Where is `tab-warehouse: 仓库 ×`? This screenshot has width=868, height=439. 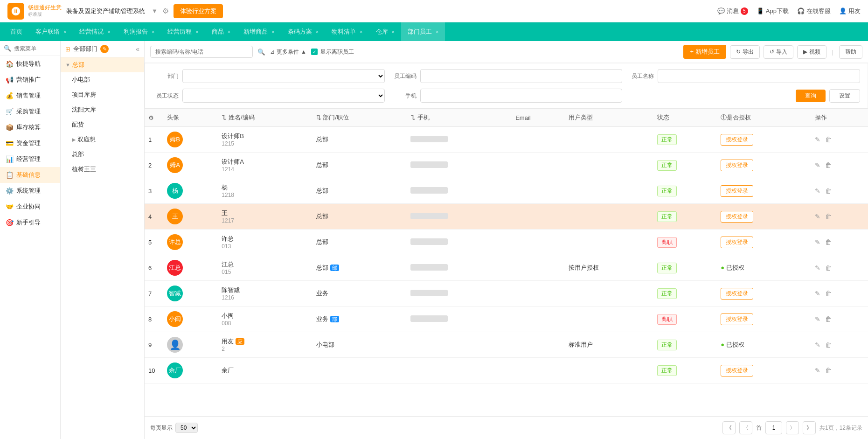
tab-warehouse: 仓库 × is located at coordinates (385, 32).